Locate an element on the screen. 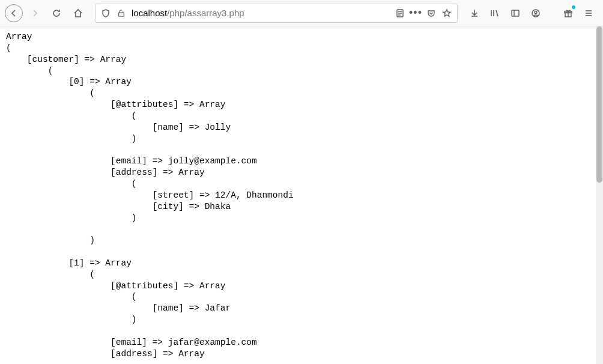  value-email-1: jafar@example.com is located at coordinates (213, 342).